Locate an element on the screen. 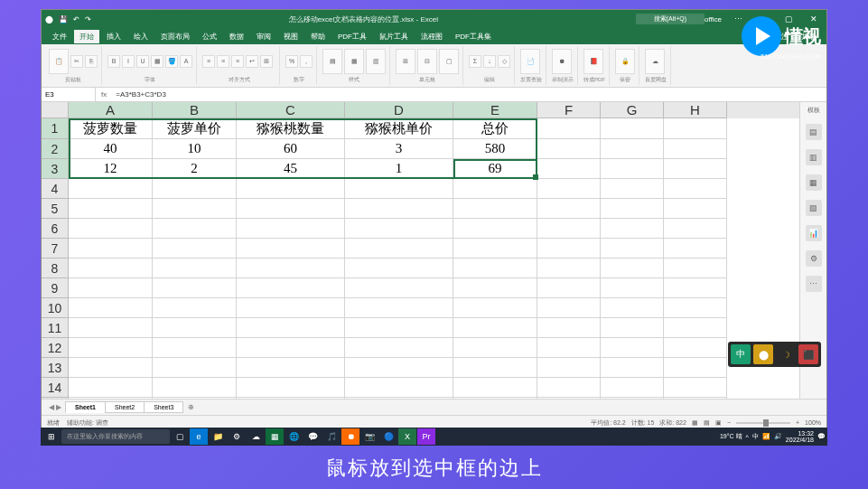 Image resolution: width=868 pixels, height=489 pixels. underline-button: U is located at coordinates (143, 61).